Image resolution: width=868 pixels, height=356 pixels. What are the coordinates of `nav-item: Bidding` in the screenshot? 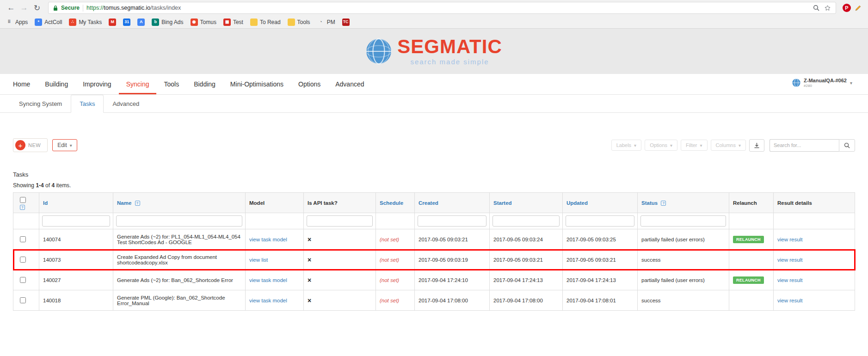 It's located at (204, 84).